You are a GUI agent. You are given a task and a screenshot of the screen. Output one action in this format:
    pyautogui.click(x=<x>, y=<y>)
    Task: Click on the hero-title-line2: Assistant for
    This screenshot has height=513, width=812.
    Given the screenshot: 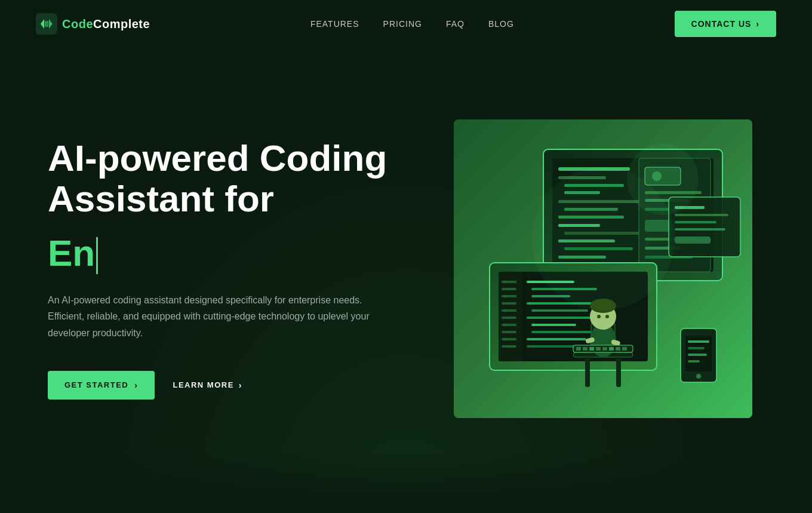 What is the action you would take?
    pyautogui.click(x=161, y=198)
    